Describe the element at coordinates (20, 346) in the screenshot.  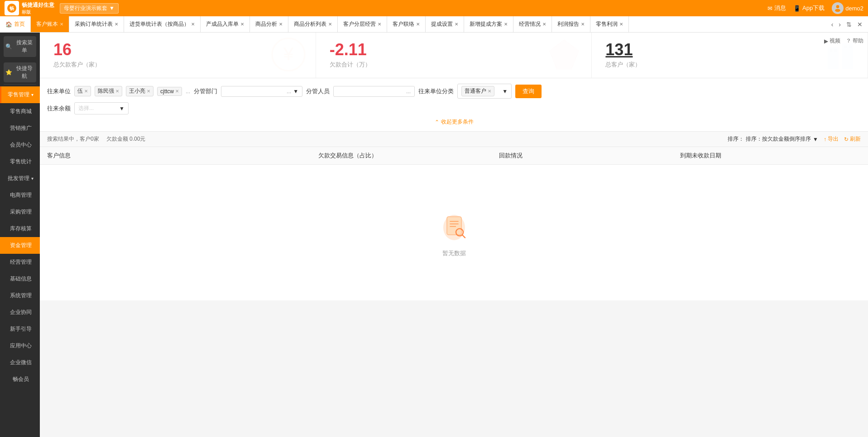
I see `sidebar-item-app-center: 应用中心` at that location.